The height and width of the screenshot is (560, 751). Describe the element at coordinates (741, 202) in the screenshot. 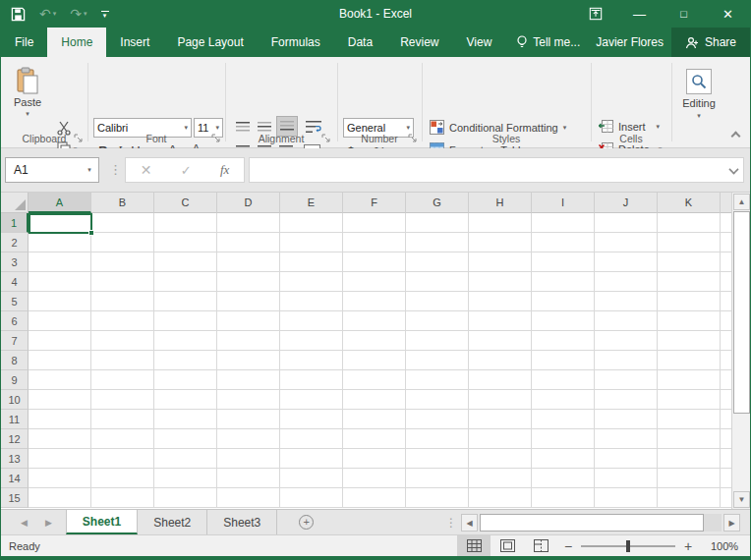

I see `scroll-up-icon: ▲` at that location.